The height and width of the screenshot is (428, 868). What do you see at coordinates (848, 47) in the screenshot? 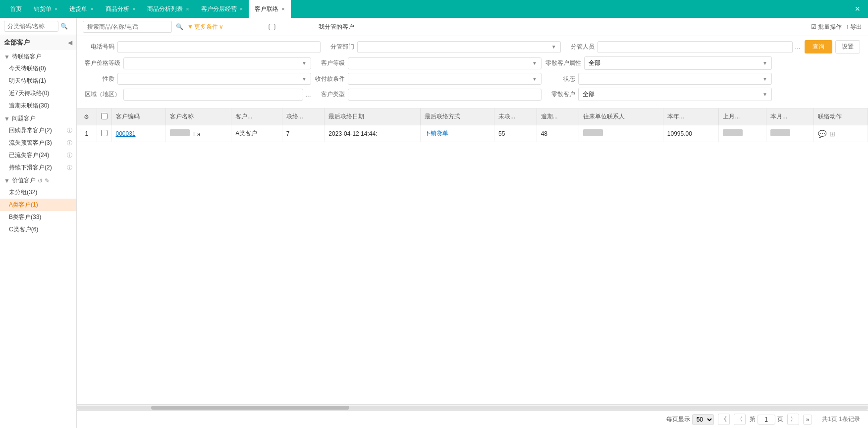
I see `settings-button: 设置` at bounding box center [848, 47].